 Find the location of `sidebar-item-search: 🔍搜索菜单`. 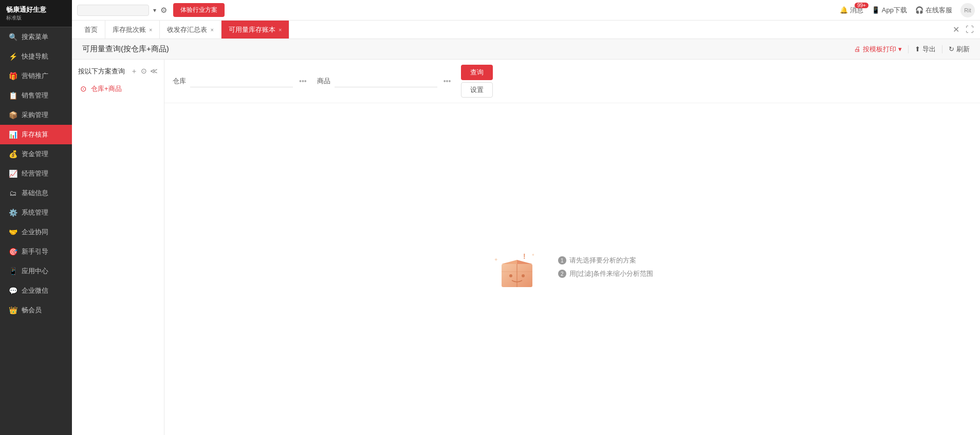

sidebar-item-search: 🔍搜索菜单 is located at coordinates (36, 37).